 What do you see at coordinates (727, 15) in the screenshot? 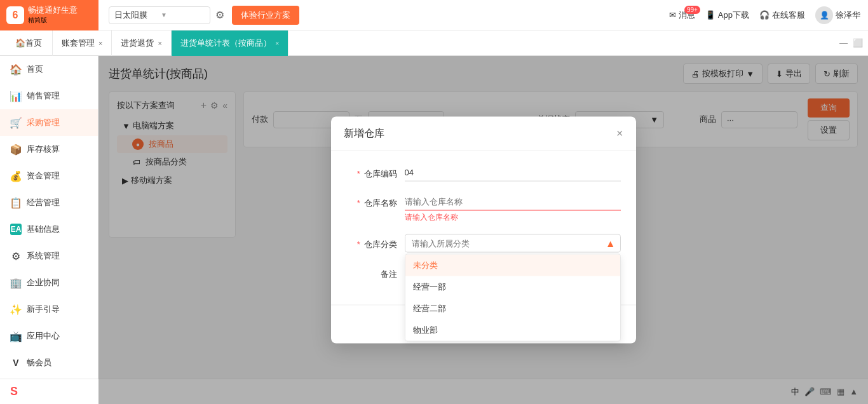
I see `app-download-button: 📱 App下载` at bounding box center [727, 15].